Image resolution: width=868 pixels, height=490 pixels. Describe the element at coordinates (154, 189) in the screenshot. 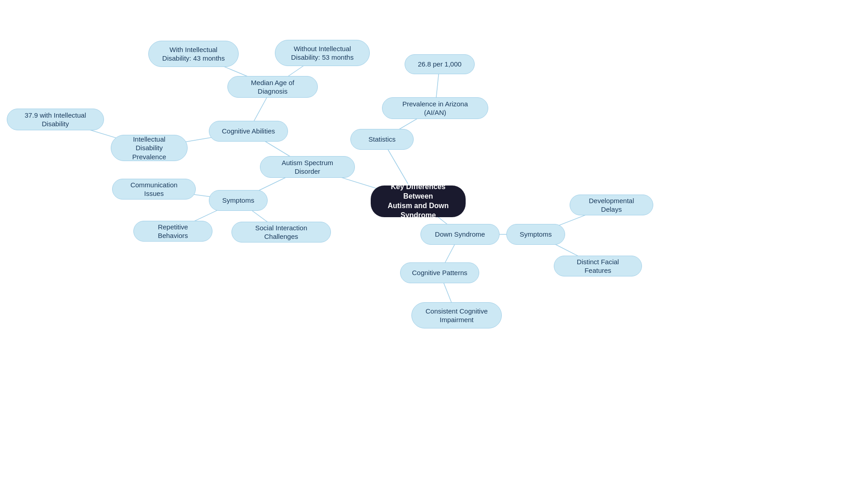

I see `node-label-communication: Communication Issues` at that location.